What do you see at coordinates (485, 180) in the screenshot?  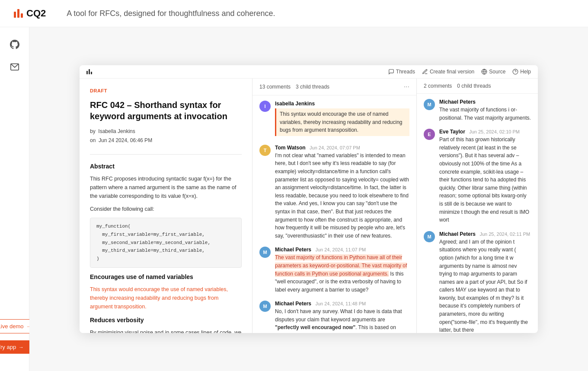 I see `t2-comment-2-text: Part of this has grown historically rela…` at bounding box center [485, 180].